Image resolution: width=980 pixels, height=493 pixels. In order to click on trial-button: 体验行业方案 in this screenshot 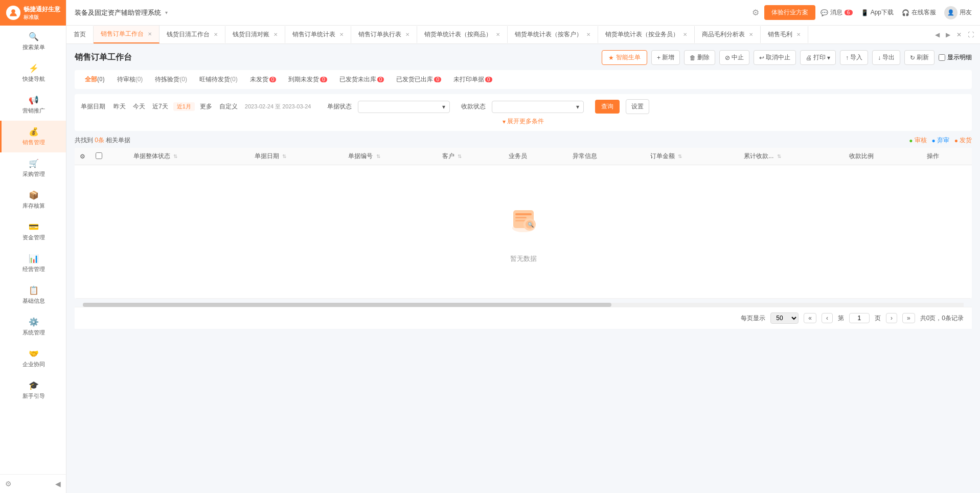, I will do `click(790, 12)`.